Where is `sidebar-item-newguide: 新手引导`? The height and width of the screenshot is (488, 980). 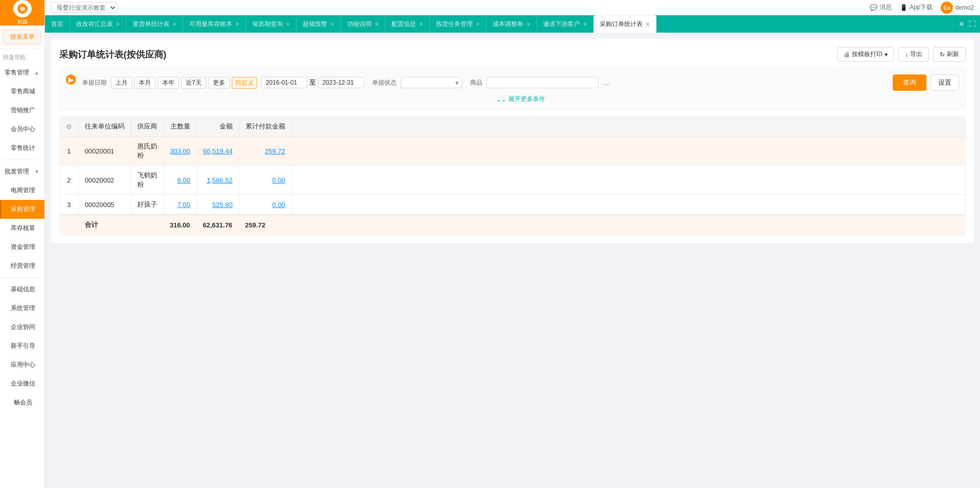 sidebar-item-newguide: 新手引导 is located at coordinates (22, 346).